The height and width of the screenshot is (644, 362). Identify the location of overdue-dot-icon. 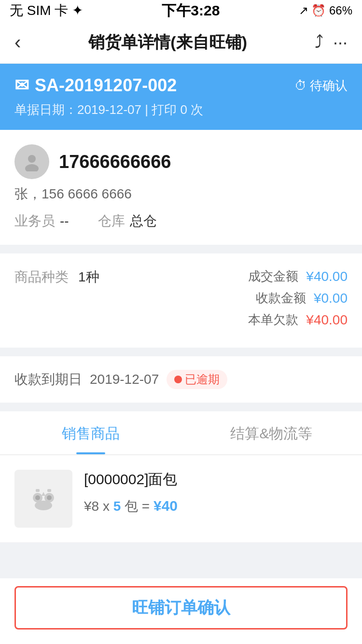
(178, 379).